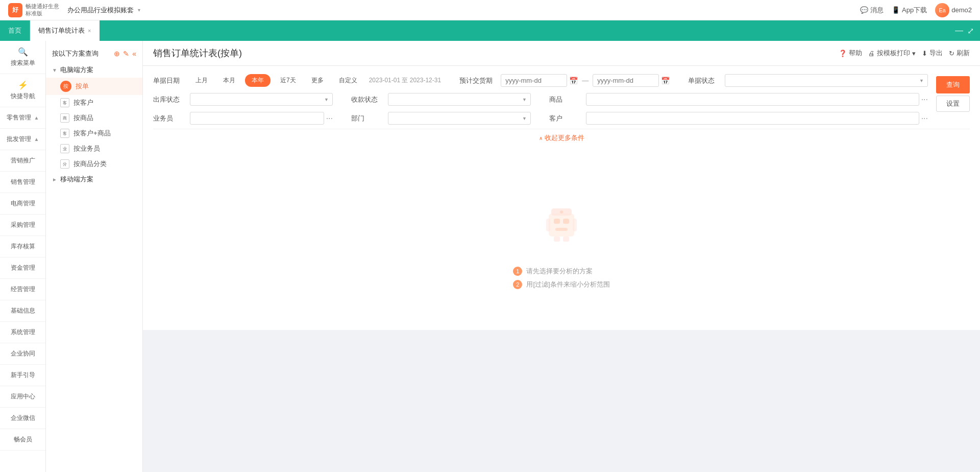  Describe the element at coordinates (925, 119) in the screenshot. I see `customer-dots-btn: ···` at that location.